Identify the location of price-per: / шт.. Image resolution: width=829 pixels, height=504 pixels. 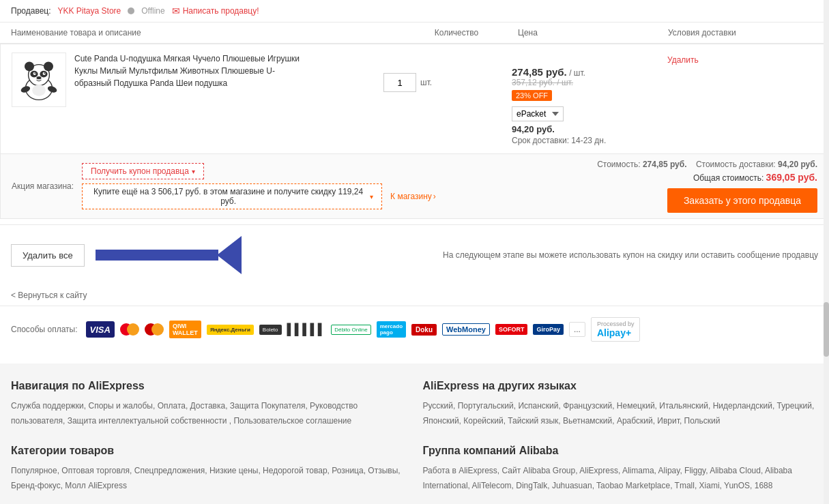
(577, 73).